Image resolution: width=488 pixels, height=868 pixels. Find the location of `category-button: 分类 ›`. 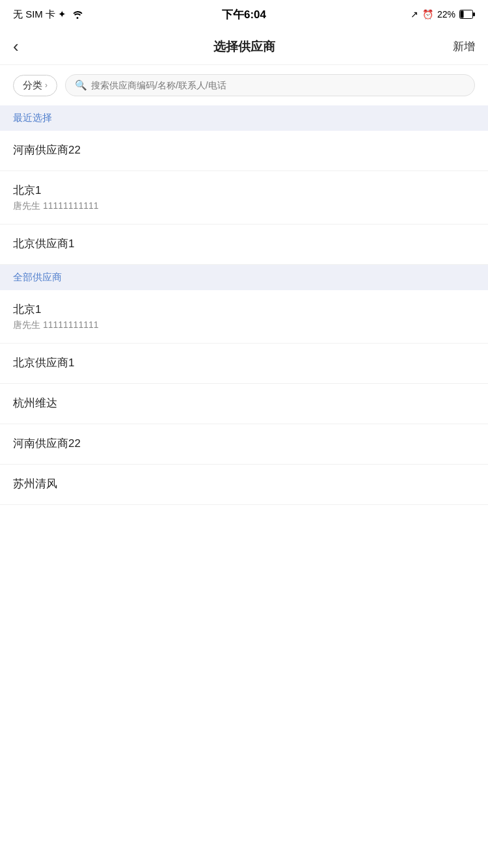

category-button: 分类 › is located at coordinates (35, 86).